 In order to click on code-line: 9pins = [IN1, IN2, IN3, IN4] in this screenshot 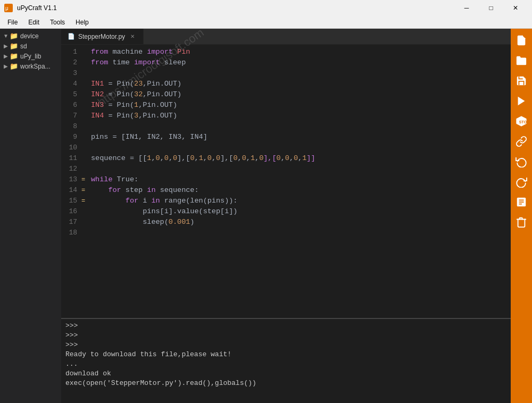, I will do `click(286, 137)`.